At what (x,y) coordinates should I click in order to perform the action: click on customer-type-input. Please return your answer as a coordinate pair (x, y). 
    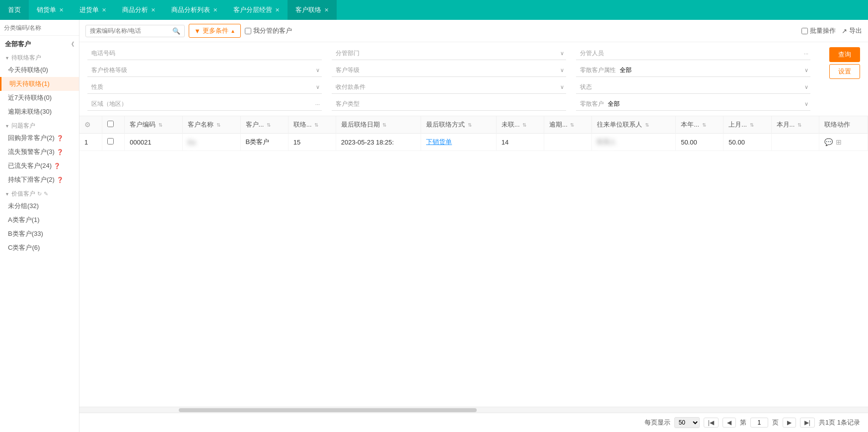
    Looking at the image, I should click on (463, 104).